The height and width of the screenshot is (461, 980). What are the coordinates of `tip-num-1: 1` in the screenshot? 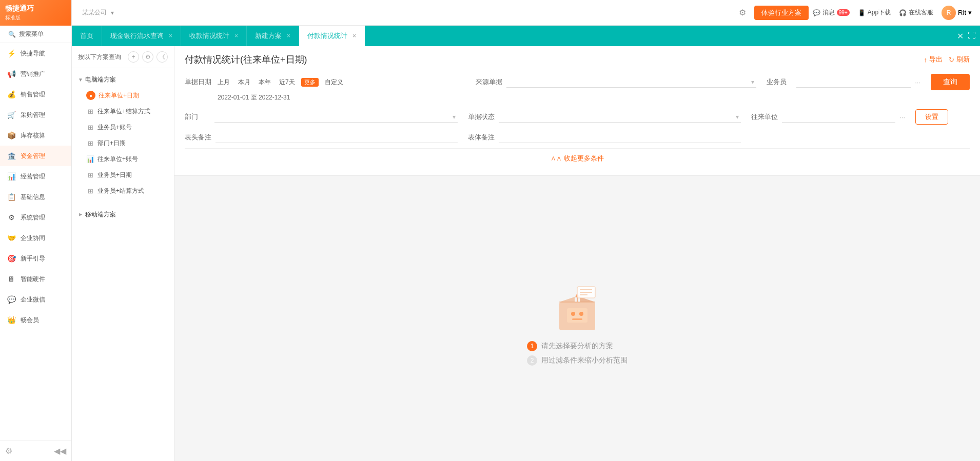 It's located at (532, 346).